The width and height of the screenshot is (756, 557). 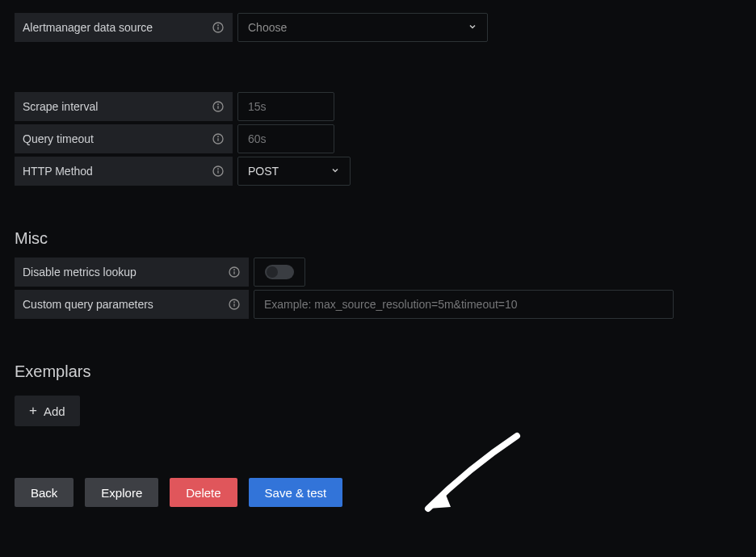 What do you see at coordinates (464, 304) in the screenshot?
I see `custom-query-input` at bounding box center [464, 304].